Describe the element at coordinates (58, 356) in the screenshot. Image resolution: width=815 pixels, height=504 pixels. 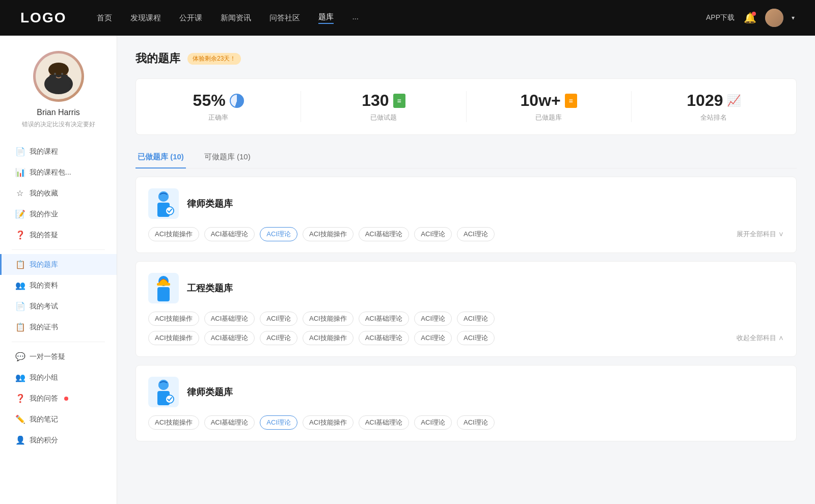
I see `sidebar-item-one-on-one: 💬 一对一答疑` at that location.